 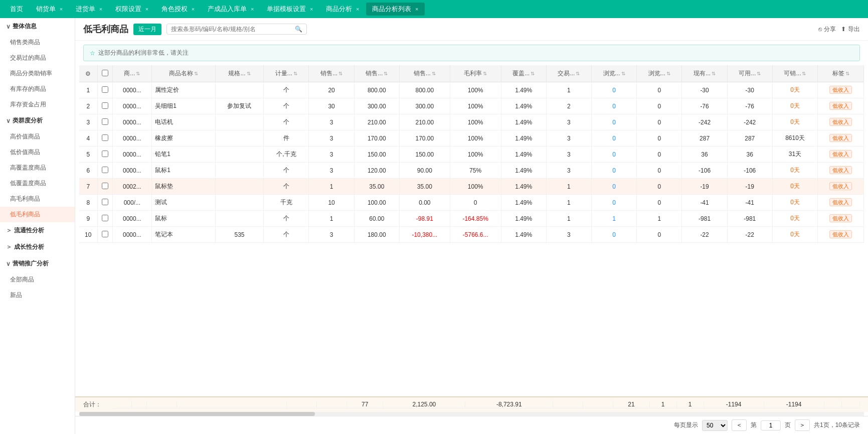 I want to click on sidebar-group-overall: ∨整体信息, so click(x=37, y=26).